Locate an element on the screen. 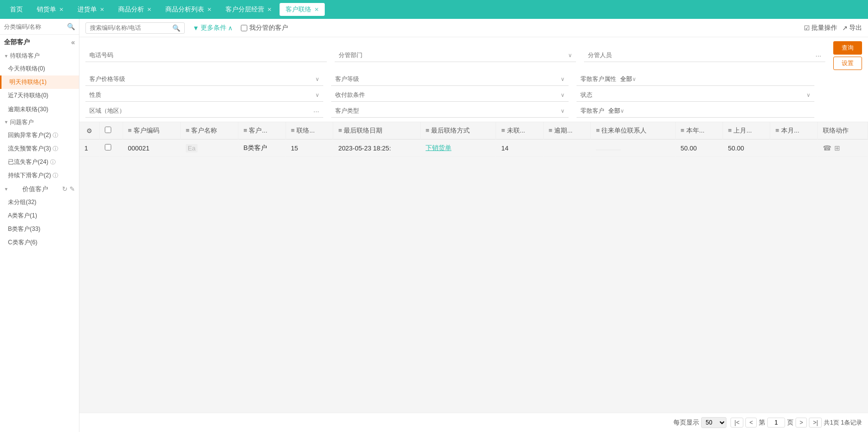  more-conditions-btn: ▼ 更多条件 ∧ is located at coordinates (213, 28).